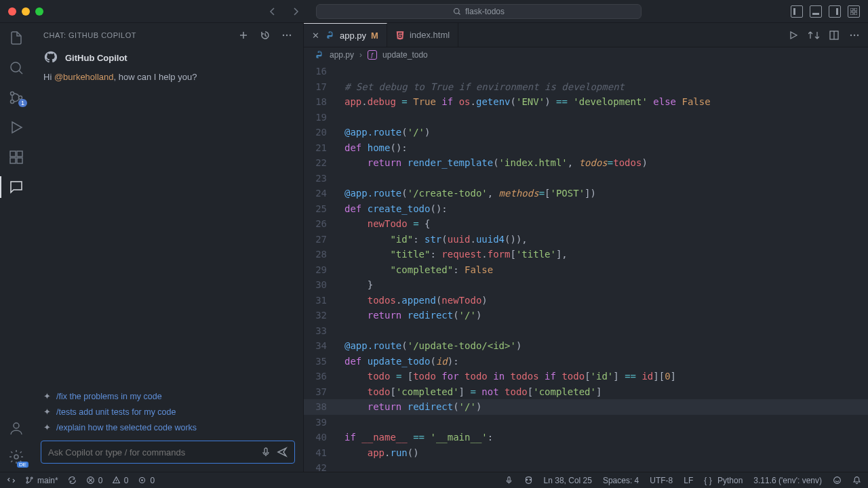 The width and height of the screenshot is (868, 488). What do you see at coordinates (90, 35) in the screenshot?
I see `chat-header-title: CHAT: GITHUB COPILOT` at bounding box center [90, 35].